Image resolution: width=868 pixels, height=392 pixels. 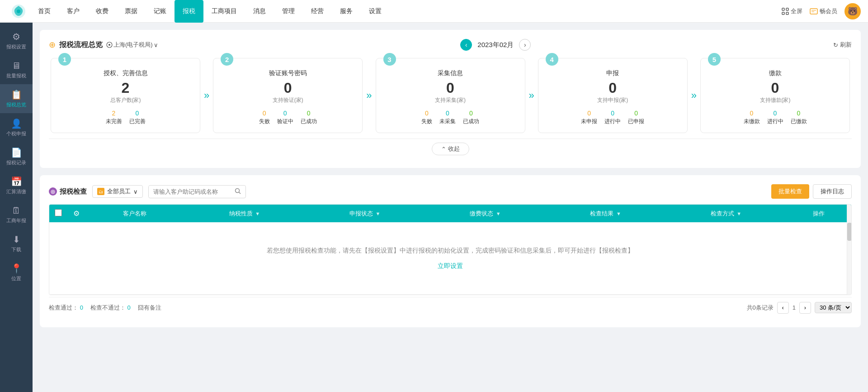 I want to click on step-4-val-0: 0, so click(x=589, y=113).